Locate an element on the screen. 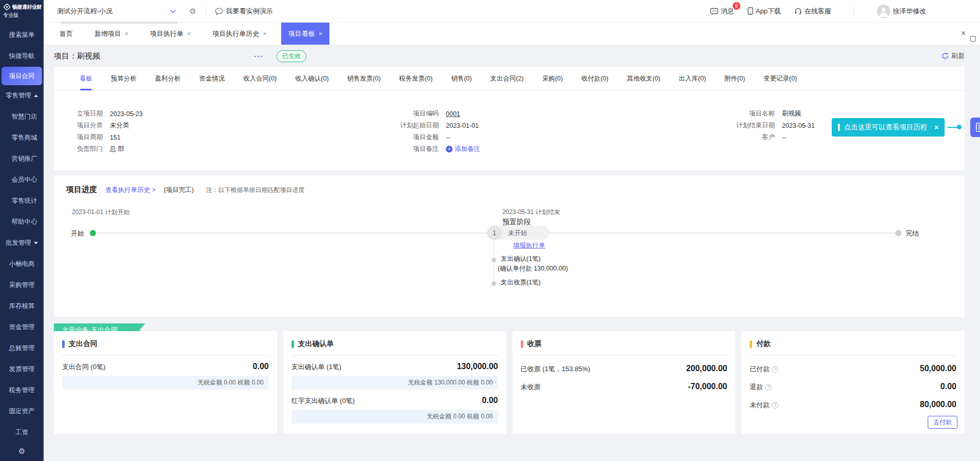 Image resolution: width=980 pixels, height=461 pixels. card-row: 红字支出确认单 (0笔)0.00 is located at coordinates (395, 400).